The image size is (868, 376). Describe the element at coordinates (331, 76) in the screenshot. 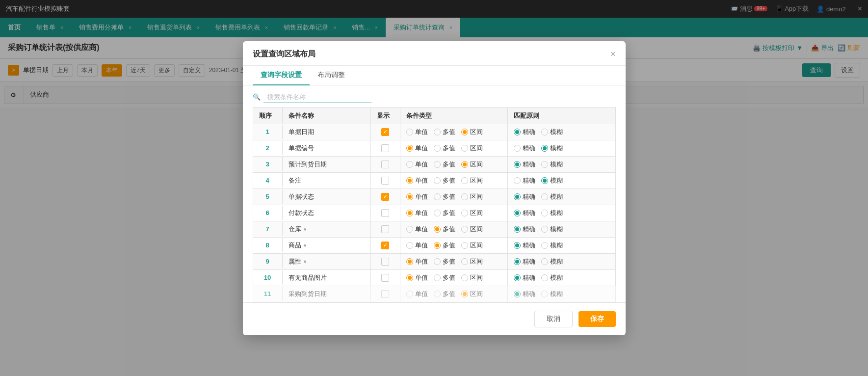

I see `tab-layout: 布局调整` at that location.